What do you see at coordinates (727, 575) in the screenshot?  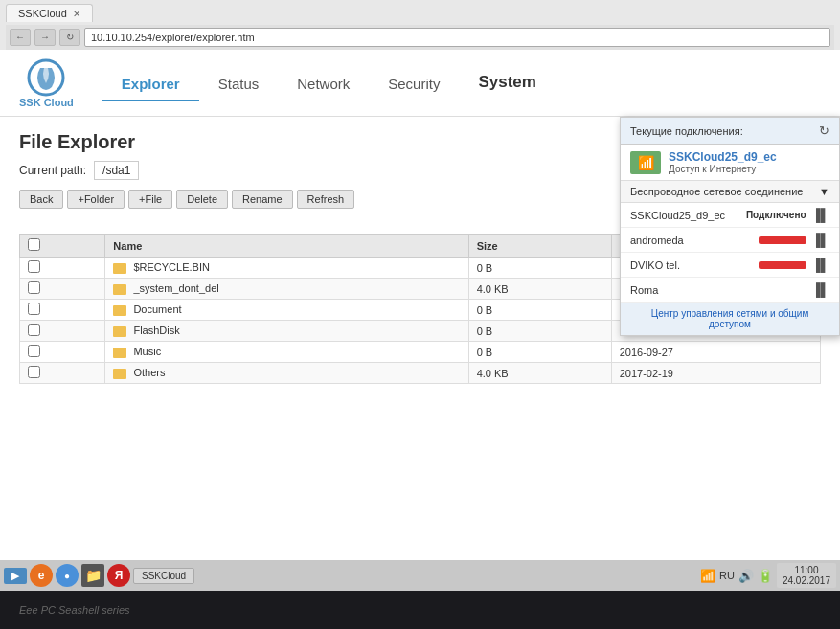 I see `tray-lang: RU` at bounding box center [727, 575].